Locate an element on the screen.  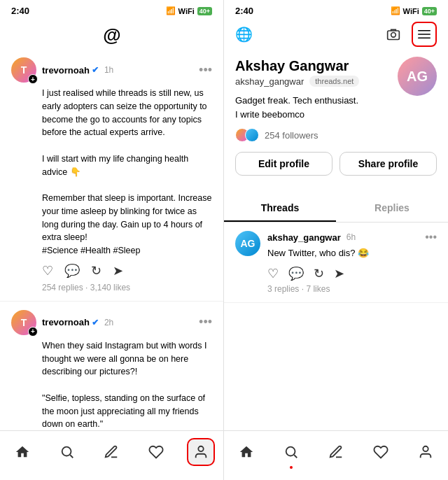
signal-icon: 📶 is located at coordinates (171, 11).